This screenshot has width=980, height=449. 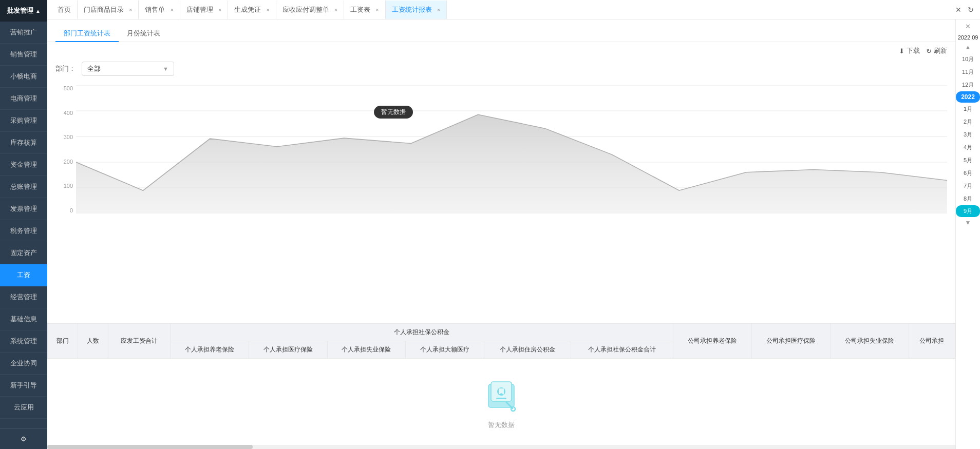 I want to click on department-select: 全部 ▼, so click(x=128, y=69).